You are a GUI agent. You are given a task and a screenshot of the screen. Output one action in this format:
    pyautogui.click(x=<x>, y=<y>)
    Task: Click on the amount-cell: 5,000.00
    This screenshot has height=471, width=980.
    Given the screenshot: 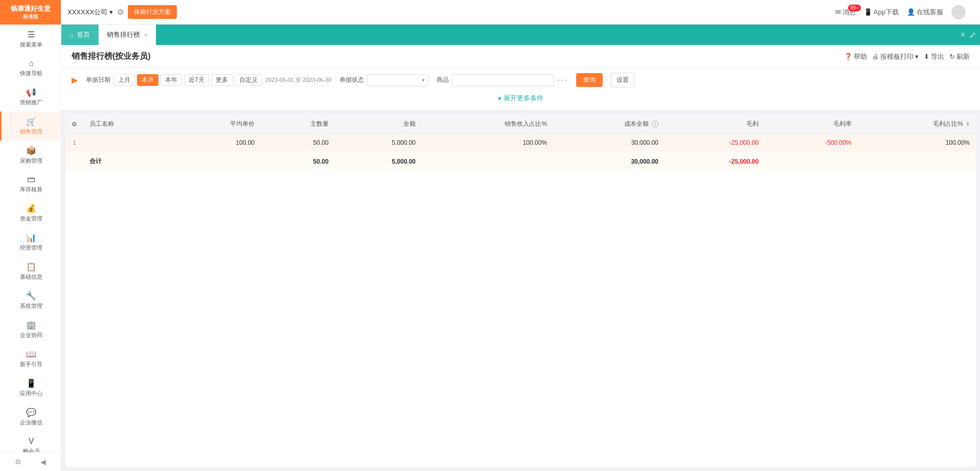 What is the action you would take?
    pyautogui.click(x=378, y=143)
    